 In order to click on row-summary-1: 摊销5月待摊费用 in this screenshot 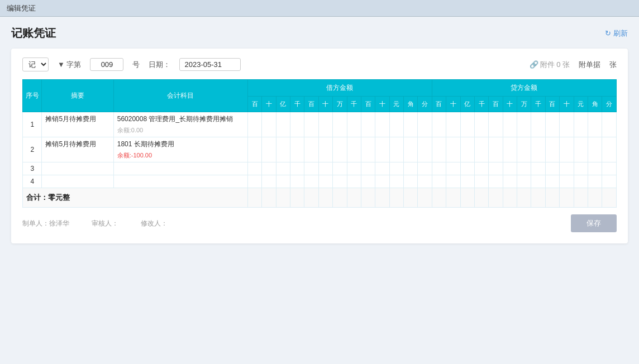, I will do `click(78, 150)`.